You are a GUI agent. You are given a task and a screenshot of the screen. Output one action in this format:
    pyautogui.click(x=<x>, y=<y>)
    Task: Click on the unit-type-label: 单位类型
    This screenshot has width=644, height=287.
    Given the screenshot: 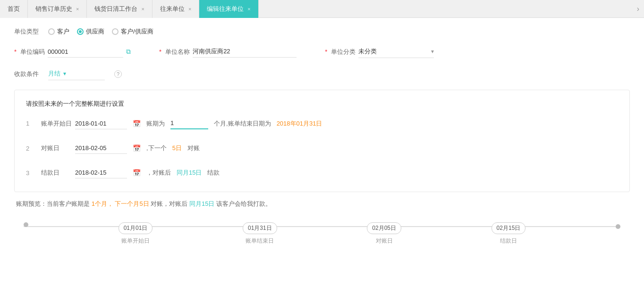 What is the action you would take?
    pyautogui.click(x=26, y=32)
    